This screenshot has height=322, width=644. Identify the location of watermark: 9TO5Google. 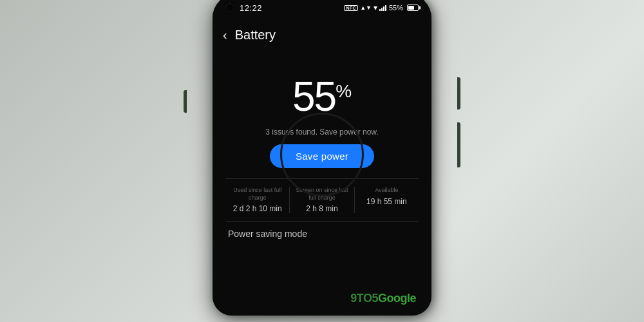
(383, 299).